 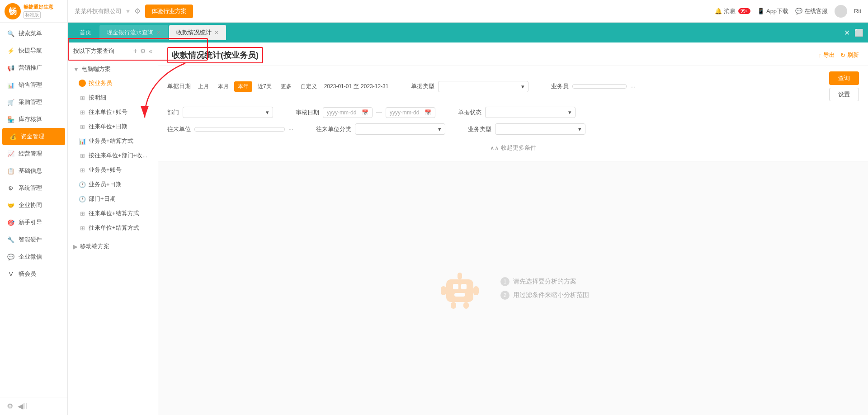 What do you see at coordinates (778, 11) in the screenshot?
I see `app-download-label: App下载` at bounding box center [778, 11].